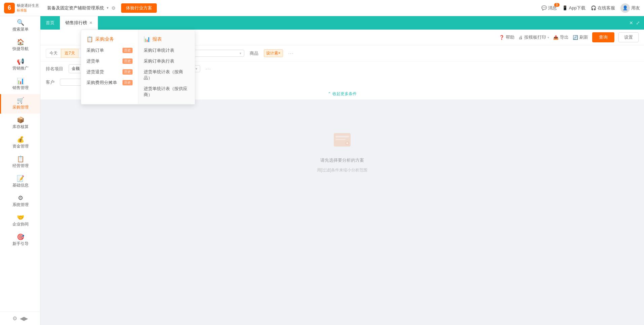 This screenshot has width=644, height=325. I want to click on messages-btn: 💬 消息 9, so click(549, 8).